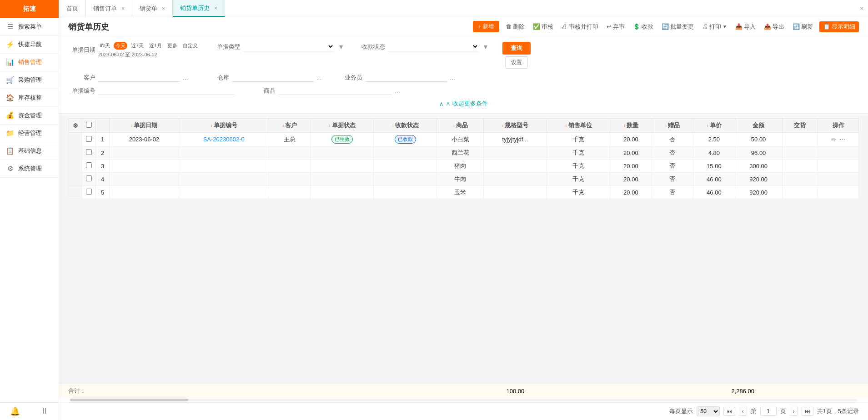 The height and width of the screenshot is (420, 868). Describe the element at coordinates (139, 77) in the screenshot. I see `filter-customer-input` at that location.